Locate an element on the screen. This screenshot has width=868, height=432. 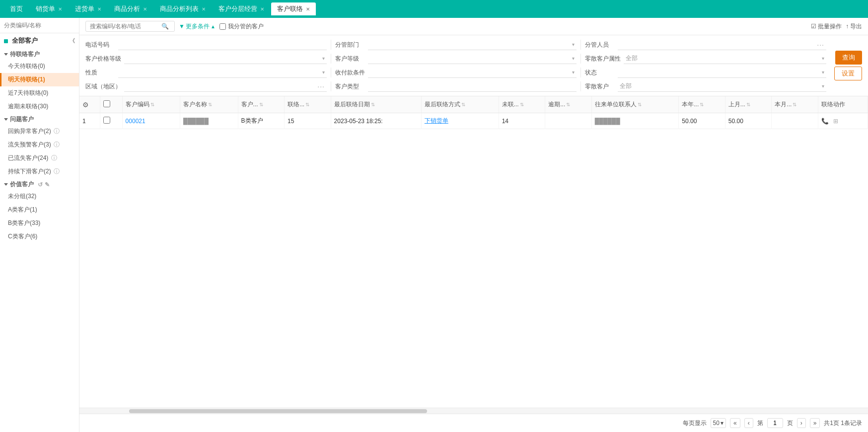
cust-type-label: 客户类型 is located at coordinates (350, 86).